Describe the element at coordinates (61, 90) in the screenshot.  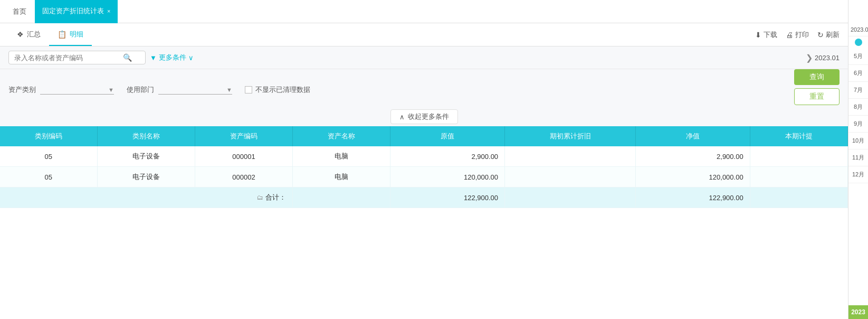
I see `asset-category-filter: 资产类别 ▼` at that location.